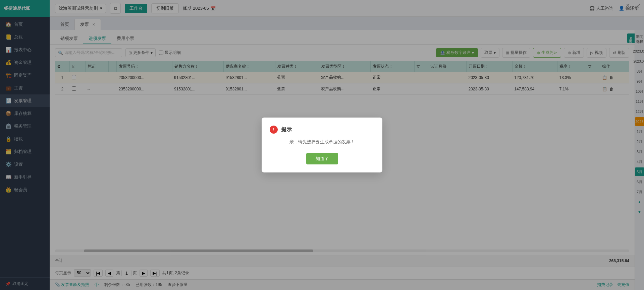  Describe the element at coordinates (322, 130) in the screenshot. I see `modal-header: ! 提示` at that location.